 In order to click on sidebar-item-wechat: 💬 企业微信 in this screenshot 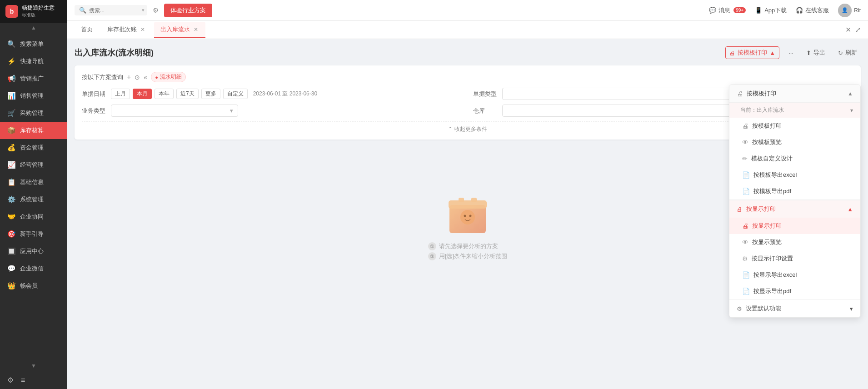, I will do `click(34, 269)`.